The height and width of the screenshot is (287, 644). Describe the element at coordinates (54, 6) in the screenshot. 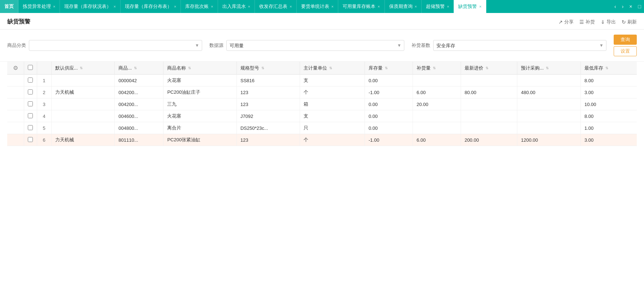

I see `close-pick-icon: ×` at that location.